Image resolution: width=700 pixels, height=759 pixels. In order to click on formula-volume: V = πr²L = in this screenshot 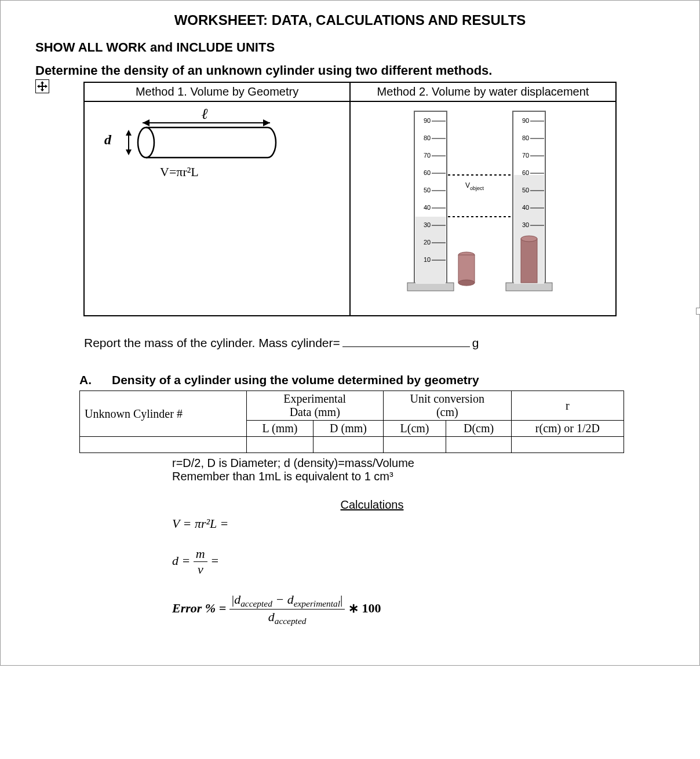, I will do `click(418, 524)`.